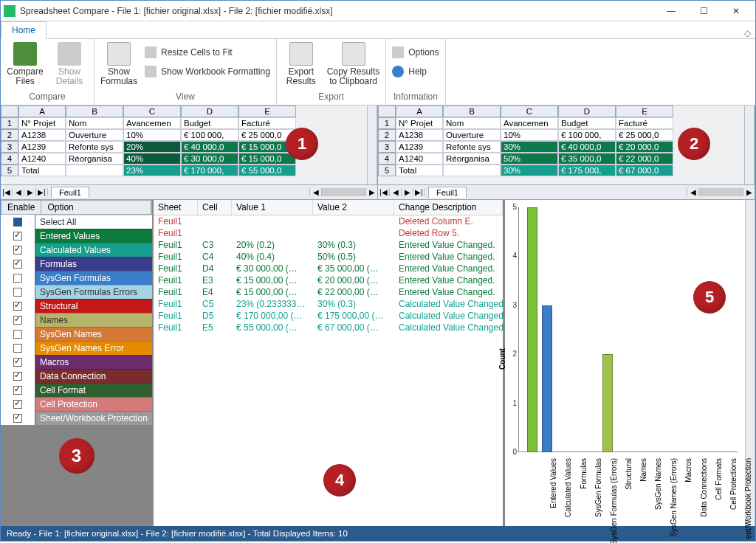 This screenshot has height=543, width=756. Describe the element at coordinates (77, 221) in the screenshot. I see `option-row: Select All` at that location.